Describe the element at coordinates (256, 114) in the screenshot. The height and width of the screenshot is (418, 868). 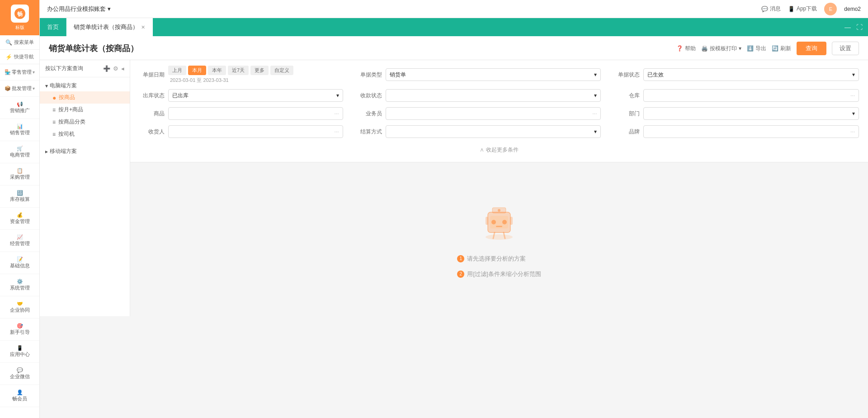
I see `product-input: ···` at that location.